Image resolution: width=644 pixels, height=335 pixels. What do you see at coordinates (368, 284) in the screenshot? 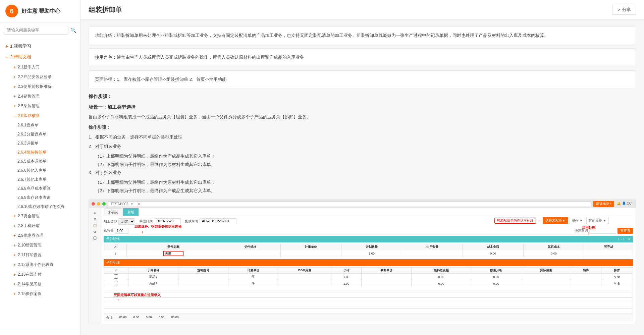
I see `child-row-2: 商品2 件 1.00 0.00 0.00` at bounding box center [368, 284].